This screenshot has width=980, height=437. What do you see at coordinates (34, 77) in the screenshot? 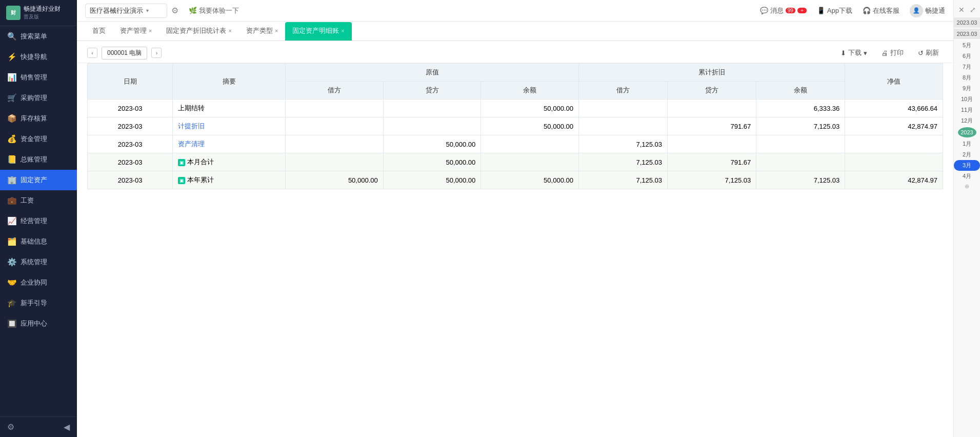
I see `sidebar-label-sales: 销售管理` at bounding box center [34, 77].